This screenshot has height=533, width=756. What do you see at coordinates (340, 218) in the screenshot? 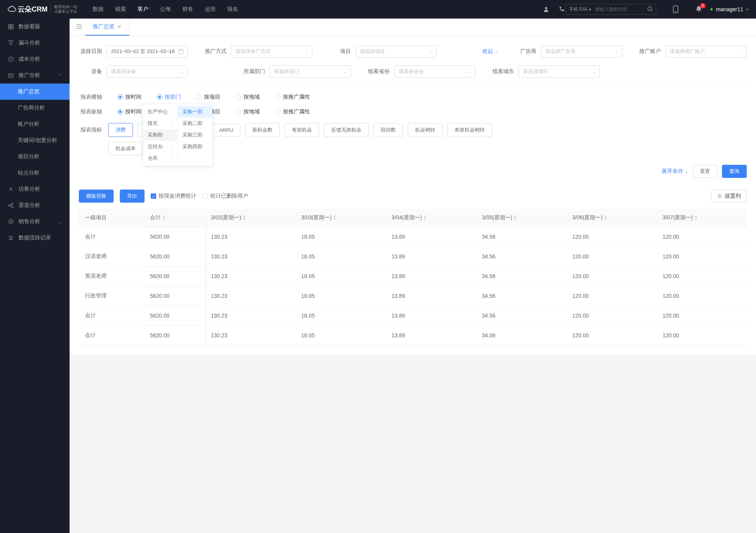
I see `table-header: 3/03(星期一)▲▼` at bounding box center [340, 218].